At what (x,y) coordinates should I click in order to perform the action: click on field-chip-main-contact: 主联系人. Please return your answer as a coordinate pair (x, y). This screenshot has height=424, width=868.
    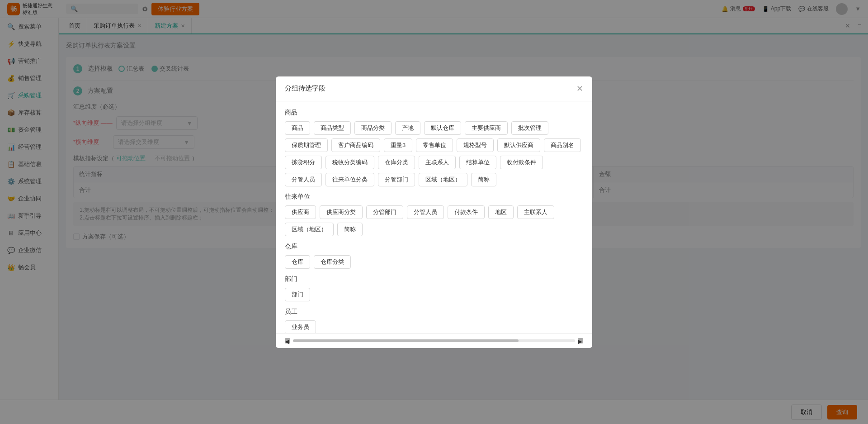
    Looking at the image, I should click on (437, 162).